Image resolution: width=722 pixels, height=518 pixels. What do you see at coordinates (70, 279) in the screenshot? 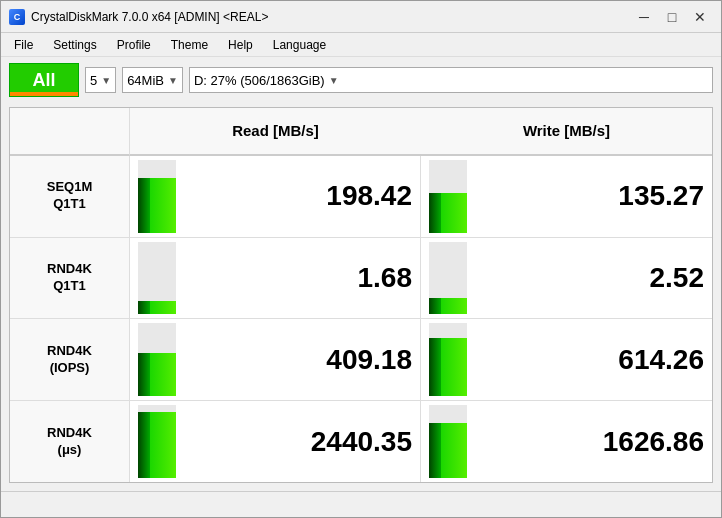
I see `row-label-1: RND4K Q1T1` at bounding box center [70, 279].